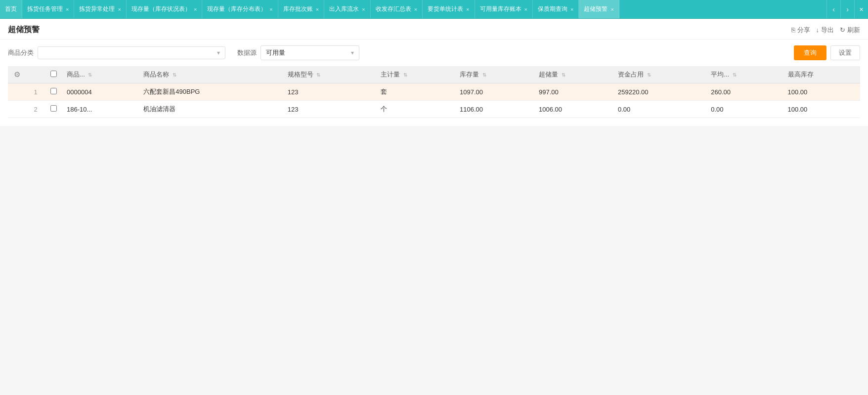 The width and height of the screenshot is (868, 395). What do you see at coordinates (299, 53) in the screenshot?
I see `datasource-filter: 数据源 可用量 ▾` at bounding box center [299, 53].